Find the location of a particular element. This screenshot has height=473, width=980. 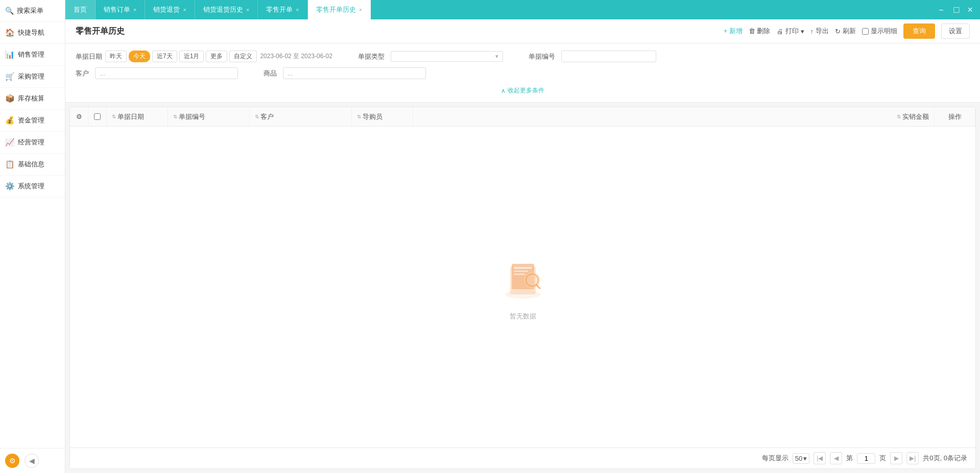

page-label: 第 is located at coordinates (850, 458).